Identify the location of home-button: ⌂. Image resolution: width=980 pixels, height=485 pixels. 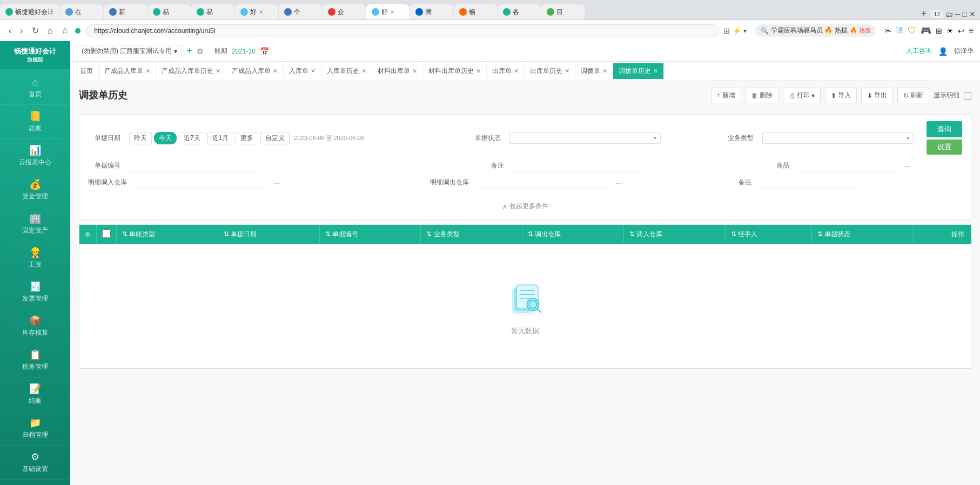
(50, 31).